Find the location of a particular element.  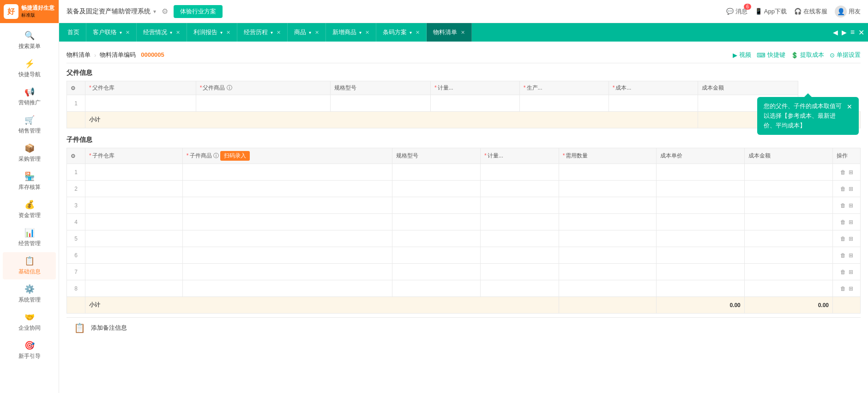

child-row-8-warehouse is located at coordinates (134, 289).